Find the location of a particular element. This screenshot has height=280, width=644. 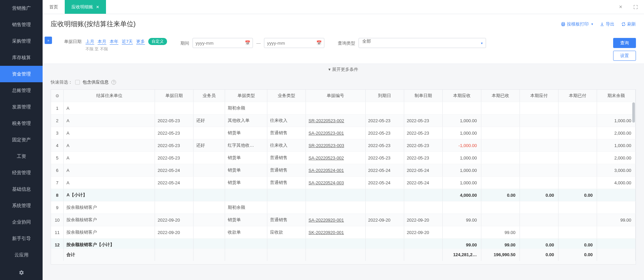

horizontal-scrollbar is located at coordinates (343, 263).